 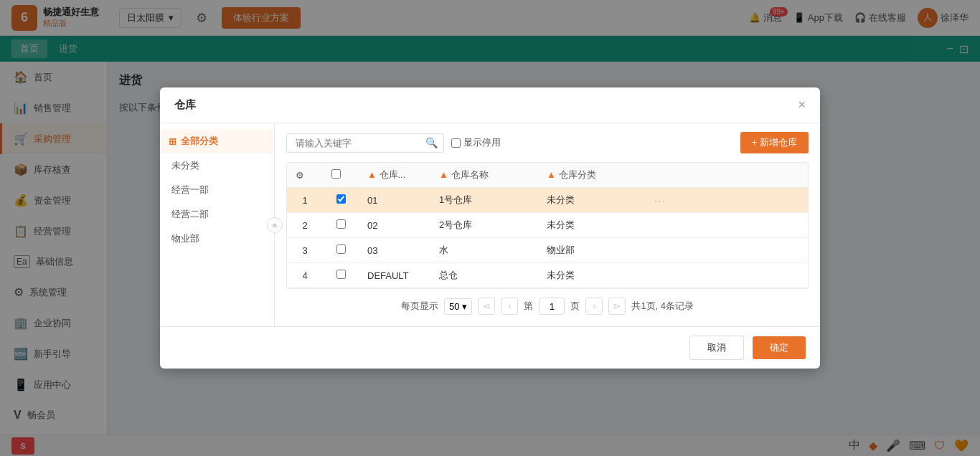 What do you see at coordinates (275, 225) in the screenshot?
I see `collapse-sidebar-button: «` at bounding box center [275, 225].